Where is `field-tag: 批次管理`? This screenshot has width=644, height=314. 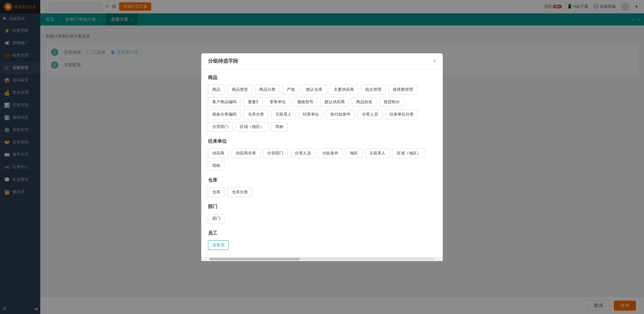
field-tag: 批次管理 is located at coordinates (373, 90).